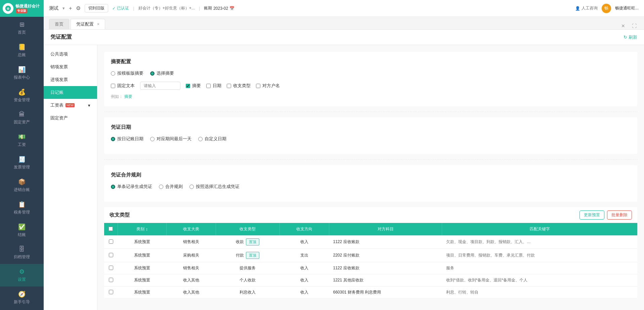 This screenshot has height=310, width=644. I want to click on date-section-title: 凭证日期, so click(371, 127).